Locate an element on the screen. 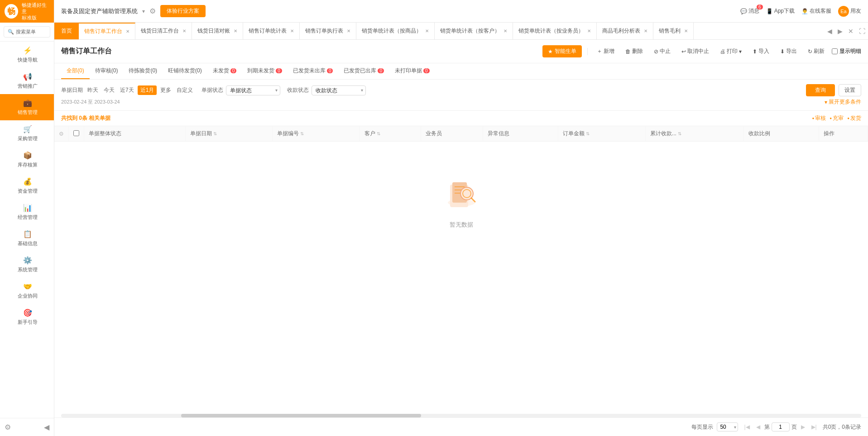  tab-sales-workbench: 销售订单工作台 ✕ is located at coordinates (107, 31).